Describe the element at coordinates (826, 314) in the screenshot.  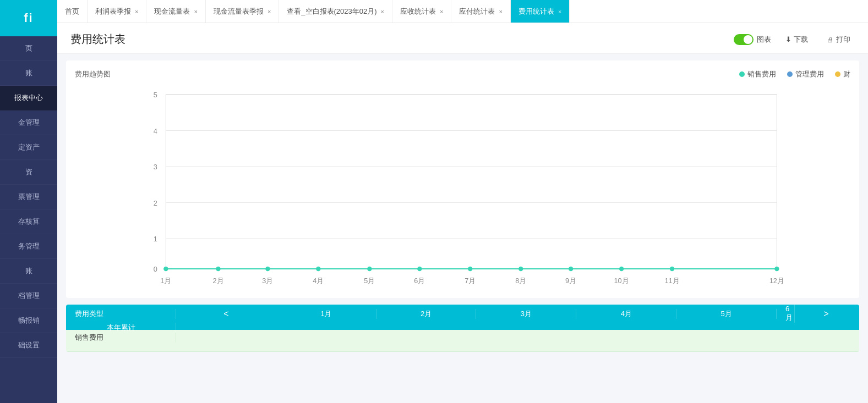
I see `th-nav-next: >` at that location.